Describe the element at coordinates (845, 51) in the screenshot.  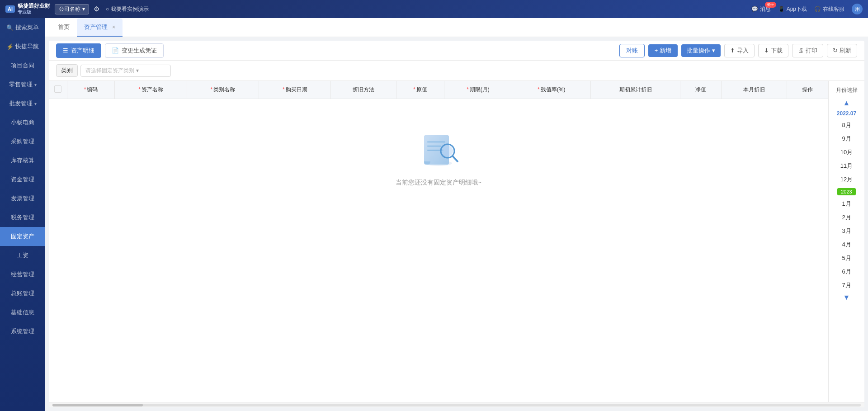
I see `refresh-label: 刷新` at that location.